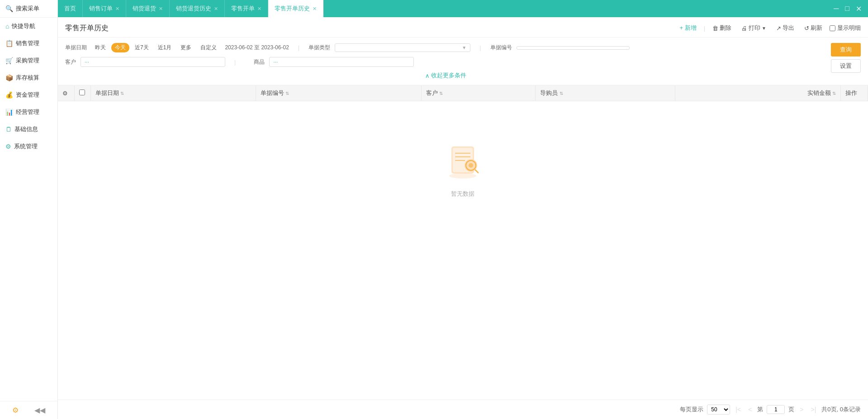 This screenshot has width=868, height=419. Describe the element at coordinates (118, 9) in the screenshot. I see `close-tab-sales-order: ✕` at that location.